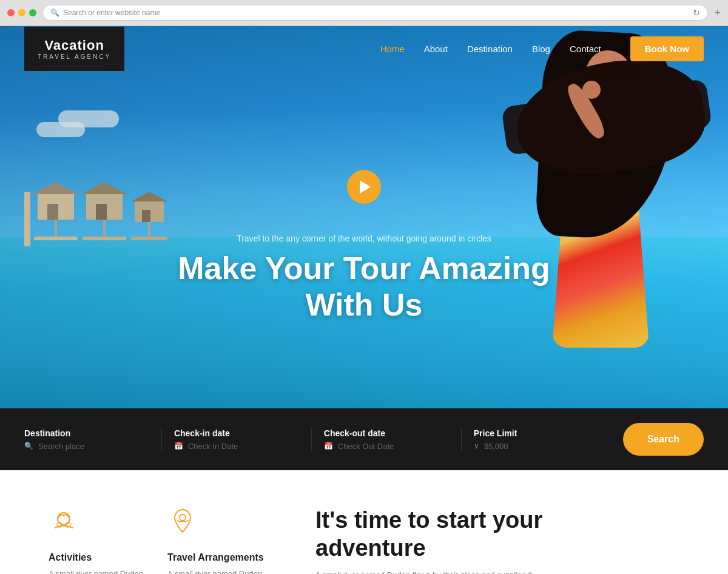 The width and height of the screenshot is (728, 574). I want to click on travel-icon, so click(216, 524).